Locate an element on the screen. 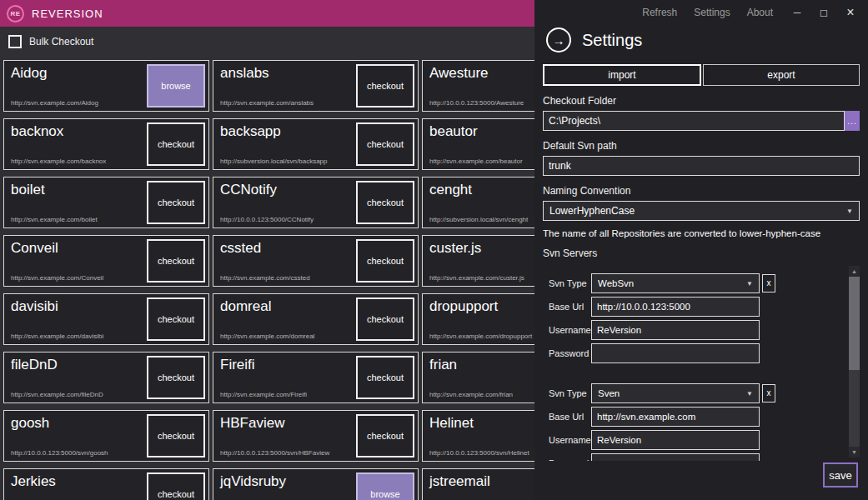 This screenshot has height=500, width=868. naming-convention-note: The name of all Repositories are convert… is located at coordinates (701, 233).